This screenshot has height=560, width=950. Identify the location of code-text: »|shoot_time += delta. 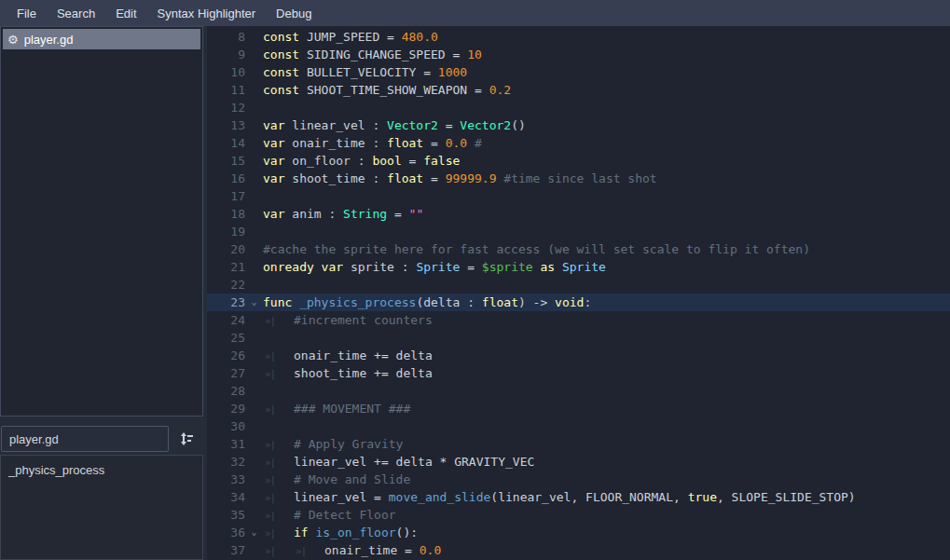
(606, 373).